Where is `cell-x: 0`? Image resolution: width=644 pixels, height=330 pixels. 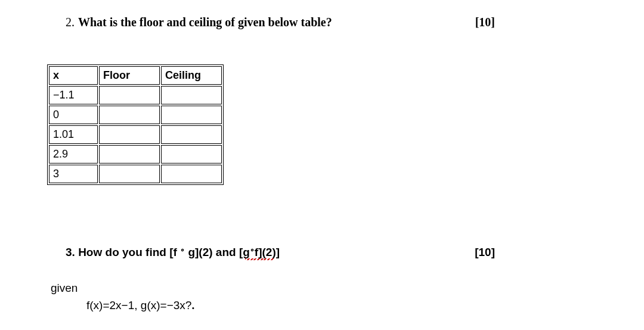 cell-x: 0 is located at coordinates (73, 115).